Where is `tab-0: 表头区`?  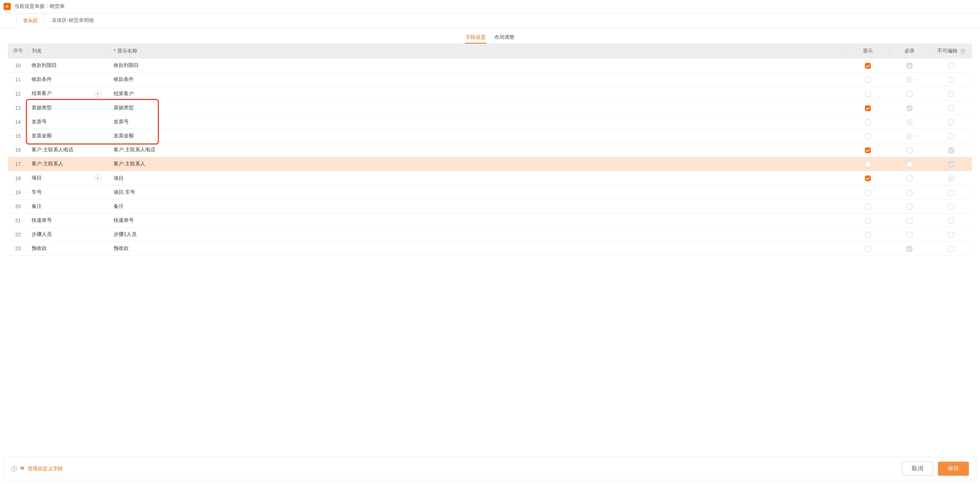 tab-0: 表头区 is located at coordinates (30, 21).